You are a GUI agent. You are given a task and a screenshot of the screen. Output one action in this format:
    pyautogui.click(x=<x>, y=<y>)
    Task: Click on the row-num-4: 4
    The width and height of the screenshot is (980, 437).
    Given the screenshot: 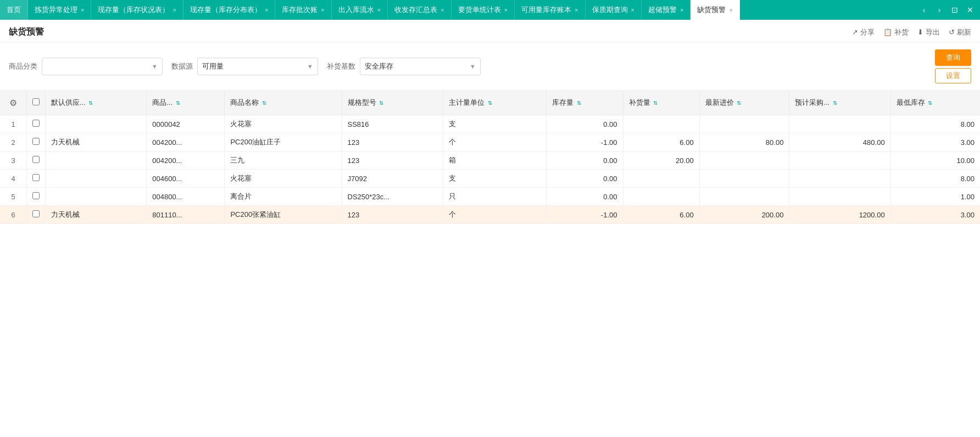 What is the action you would take?
    pyautogui.click(x=13, y=179)
    